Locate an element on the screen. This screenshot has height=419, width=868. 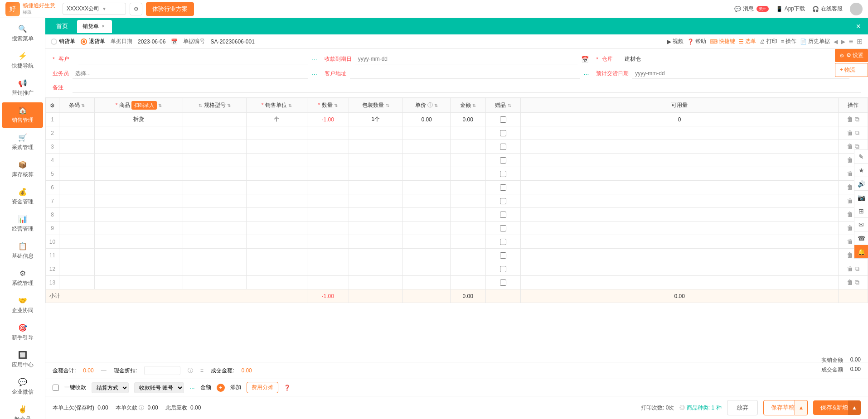
cell-price-0: 0.00 is located at coordinates (427, 120).